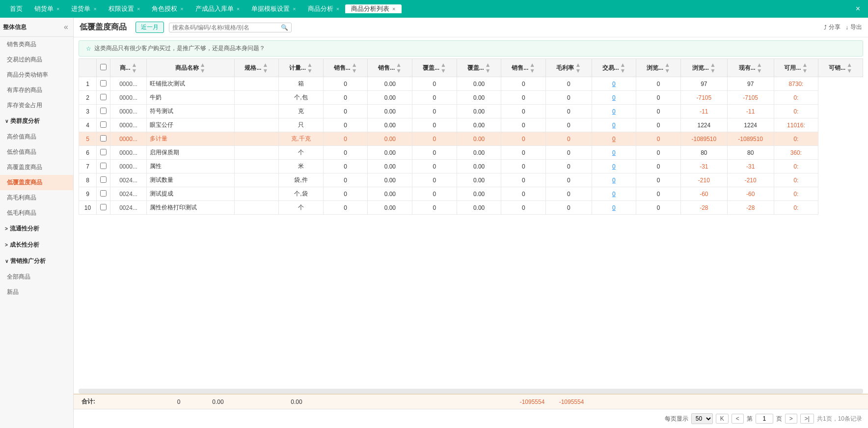  Describe the element at coordinates (47, 9) in the screenshot. I see `nav-item-销货单: 销货单×` at that location.